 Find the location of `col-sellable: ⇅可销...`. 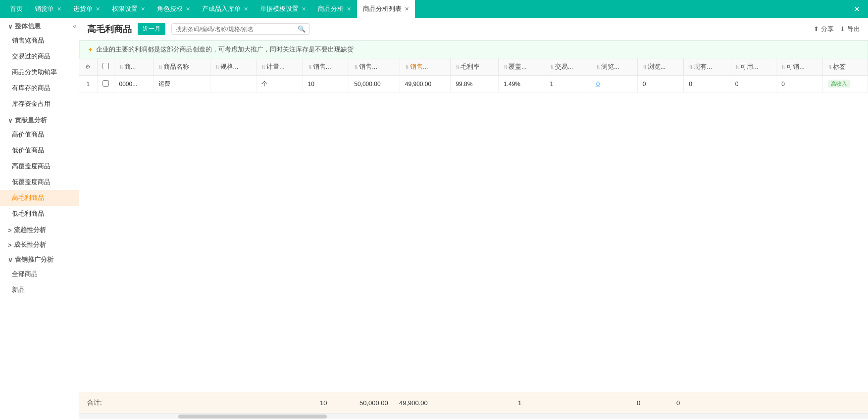

col-sellable: ⇅可销... is located at coordinates (800, 67).